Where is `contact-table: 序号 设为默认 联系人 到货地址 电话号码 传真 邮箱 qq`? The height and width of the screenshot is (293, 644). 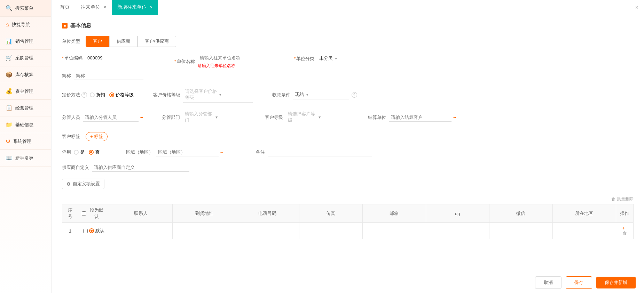
contact-table: 序号 设为默认 联系人 到货地址 电话号码 传真 邮箱 qq is located at coordinates (348, 222).